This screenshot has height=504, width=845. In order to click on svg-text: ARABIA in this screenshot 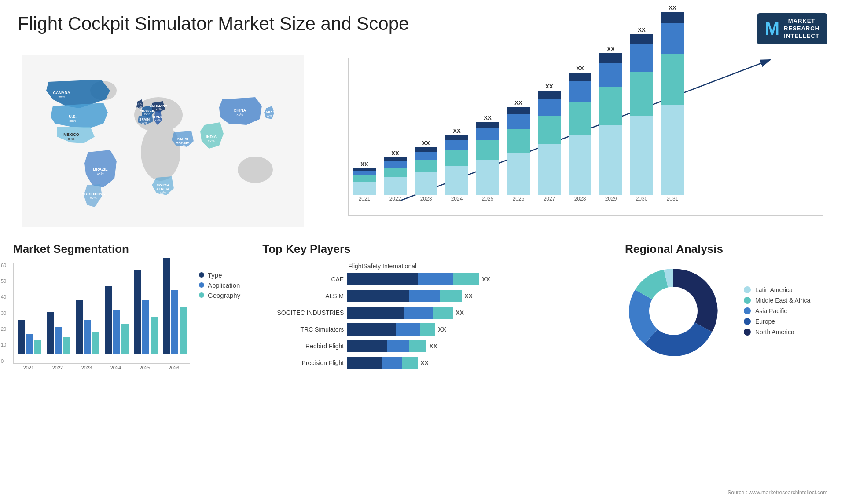, I will do `click(182, 142)`.